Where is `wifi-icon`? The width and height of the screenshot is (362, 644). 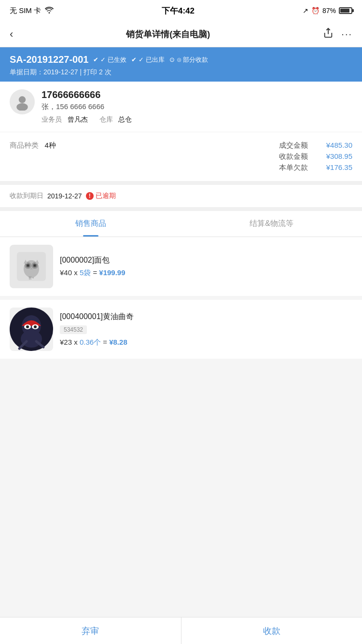 wifi-icon is located at coordinates (49, 11).